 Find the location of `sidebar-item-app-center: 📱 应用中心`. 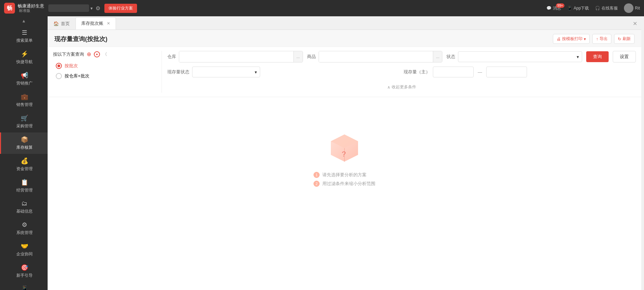

sidebar-item-app-center: 📱 应用中心 is located at coordinates (24, 286).